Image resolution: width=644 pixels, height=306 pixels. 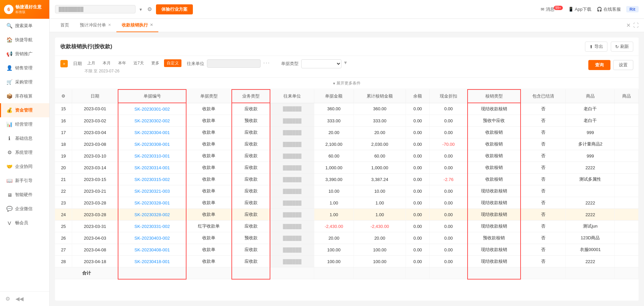 I want to click on sidebar-item-shortcut: 🏠 快捷导航, so click(x=25, y=40).